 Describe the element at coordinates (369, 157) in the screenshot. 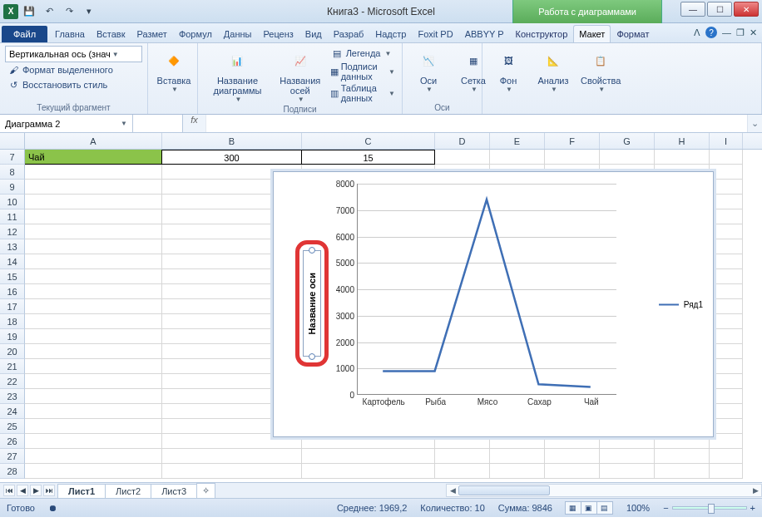

I see `cell: 15` at that location.